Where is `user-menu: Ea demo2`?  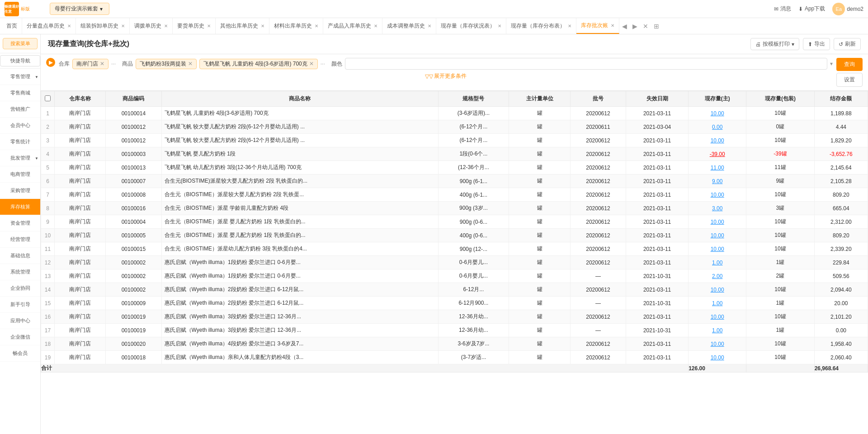
user-menu: Ea demo2 is located at coordinates (848, 9).